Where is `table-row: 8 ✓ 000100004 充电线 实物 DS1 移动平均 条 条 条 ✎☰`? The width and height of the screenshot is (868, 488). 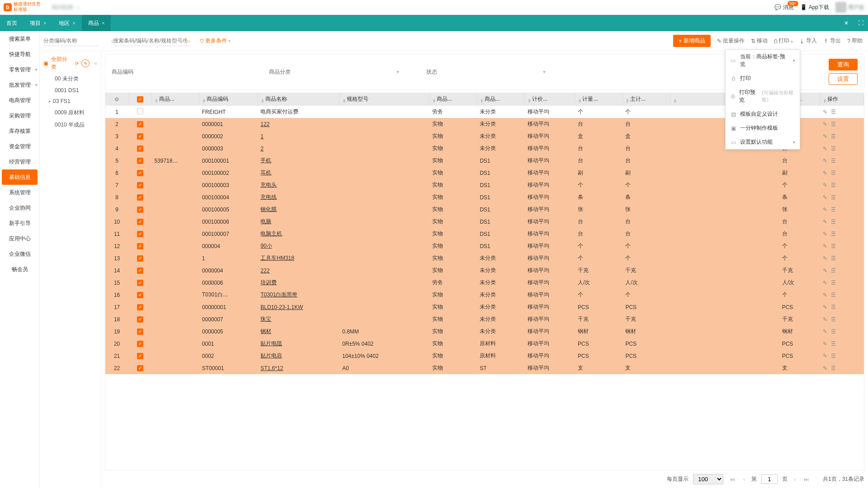
table-row: 8 ✓ 000100004 充电线 实物 DS1 移动平均 条 条 条 ✎☰ is located at coordinates (485, 197).